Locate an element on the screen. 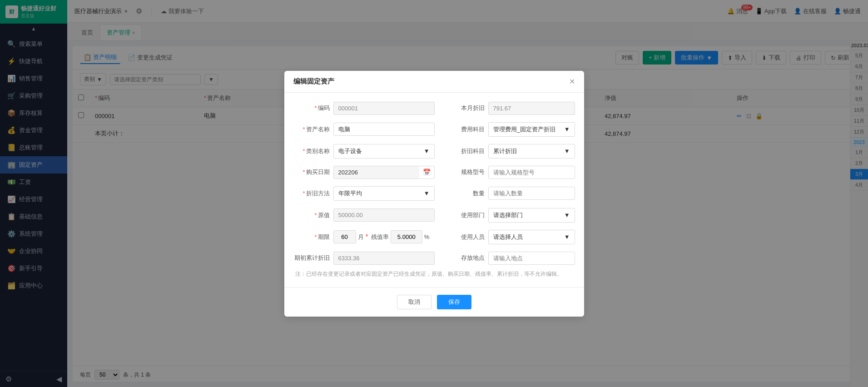  dep-account-select: 累计折旧 ▼ is located at coordinates (531, 151).